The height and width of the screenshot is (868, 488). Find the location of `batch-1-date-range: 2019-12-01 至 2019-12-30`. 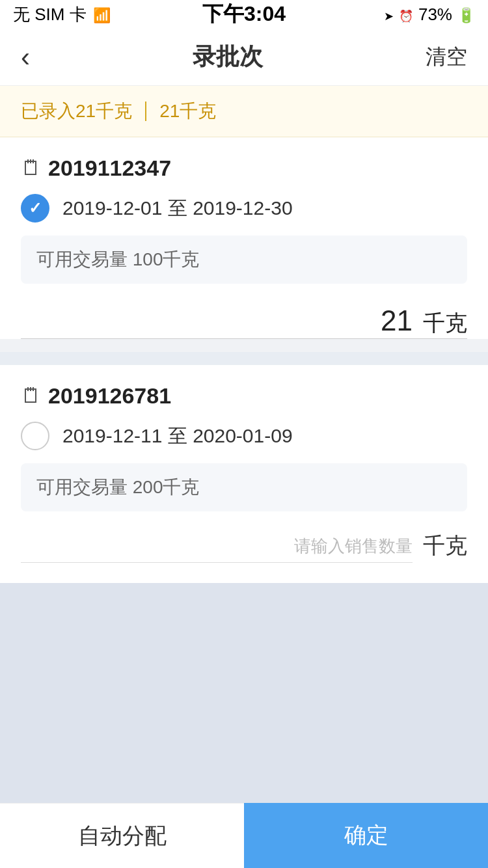

batch-1-date-range: 2019-12-01 至 2019-12-30 is located at coordinates (178, 208).